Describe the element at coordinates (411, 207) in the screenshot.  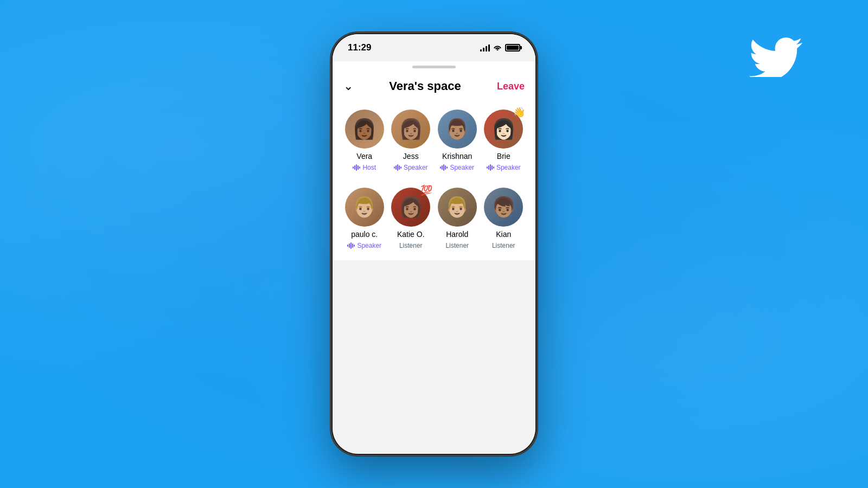
I see `avatar-wrapper-katie: 👩🏽 💯` at that location.